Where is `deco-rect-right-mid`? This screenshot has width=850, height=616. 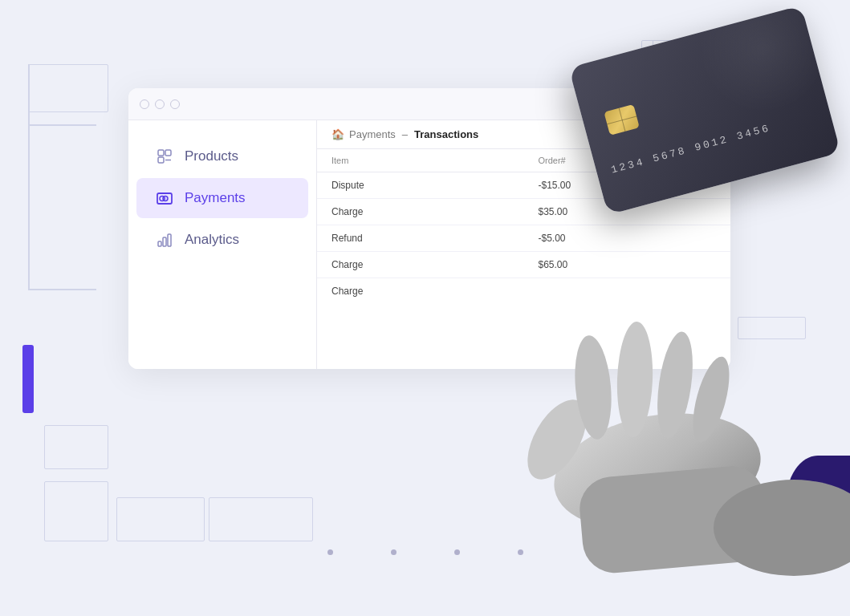 deco-rect-right-mid is located at coordinates (772, 328).